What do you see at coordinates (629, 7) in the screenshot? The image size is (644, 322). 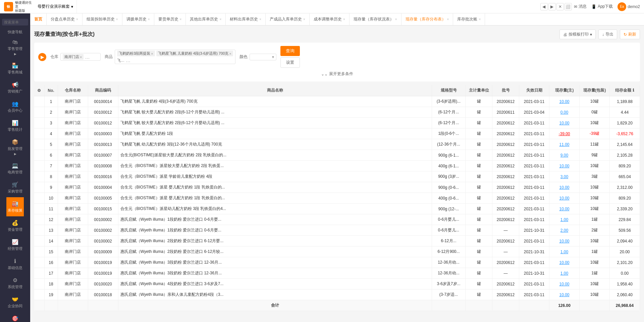 I see `user-menu: Ea demo2` at bounding box center [629, 7].